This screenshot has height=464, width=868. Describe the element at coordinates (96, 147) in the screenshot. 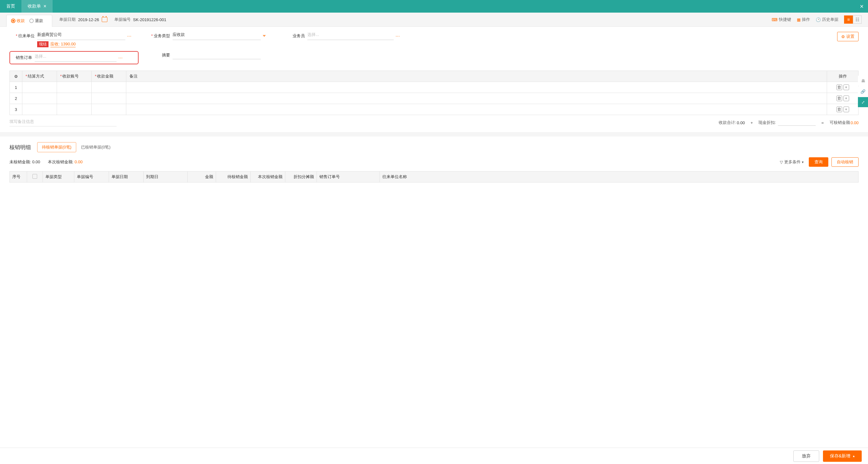

I see `tab-done-verify: 已核销单据(0笔)` at that location.